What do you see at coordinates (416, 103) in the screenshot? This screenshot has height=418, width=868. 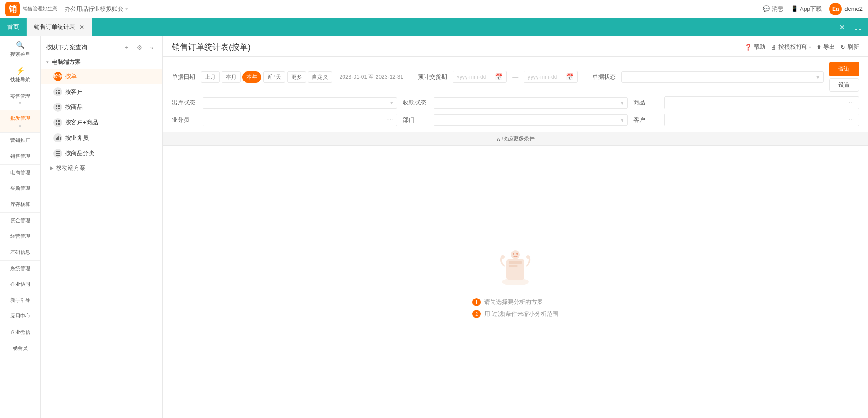 I see `payment-status-label: 收款状态` at bounding box center [416, 103].